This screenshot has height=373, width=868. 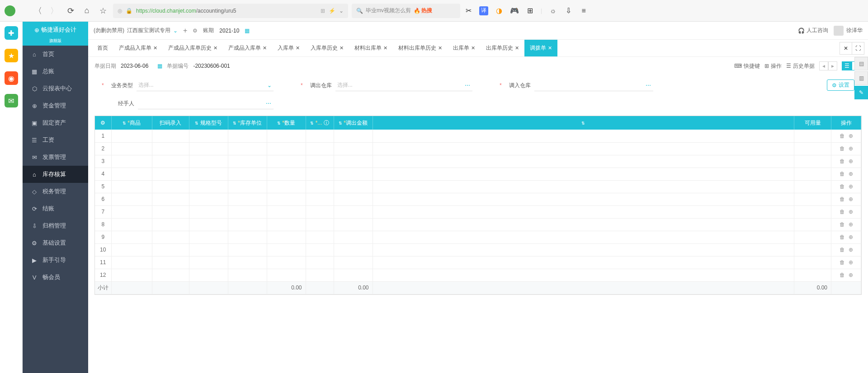 What do you see at coordinates (464, 48) in the screenshot?
I see `tab: 出库单✕` at bounding box center [464, 48].